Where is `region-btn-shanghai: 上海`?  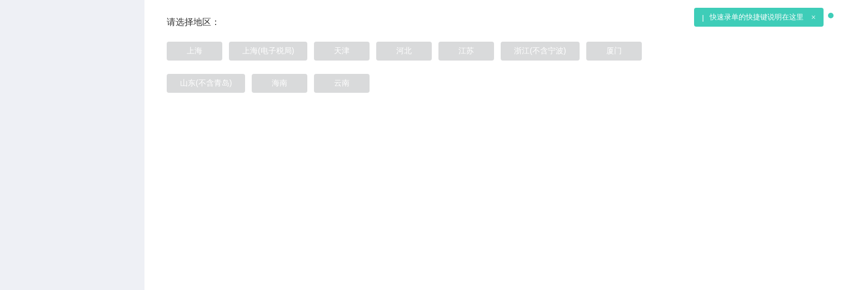
region-btn-shanghai: 上海 is located at coordinates (194, 51).